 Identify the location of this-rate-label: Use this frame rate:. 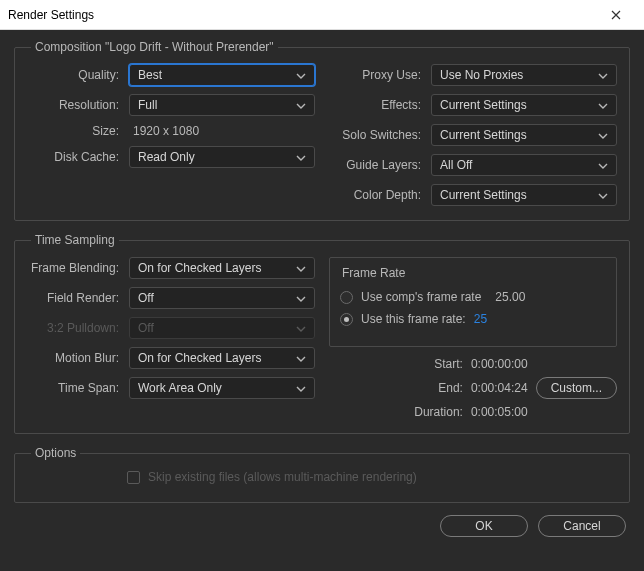
(414, 319).